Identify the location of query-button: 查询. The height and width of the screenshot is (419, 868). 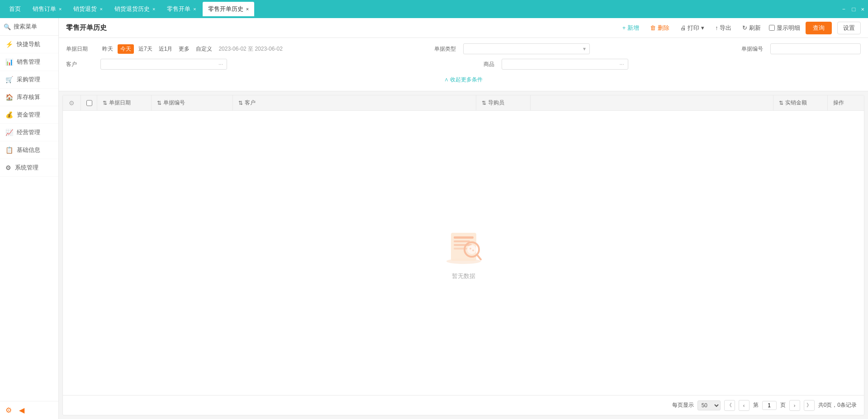
(819, 28).